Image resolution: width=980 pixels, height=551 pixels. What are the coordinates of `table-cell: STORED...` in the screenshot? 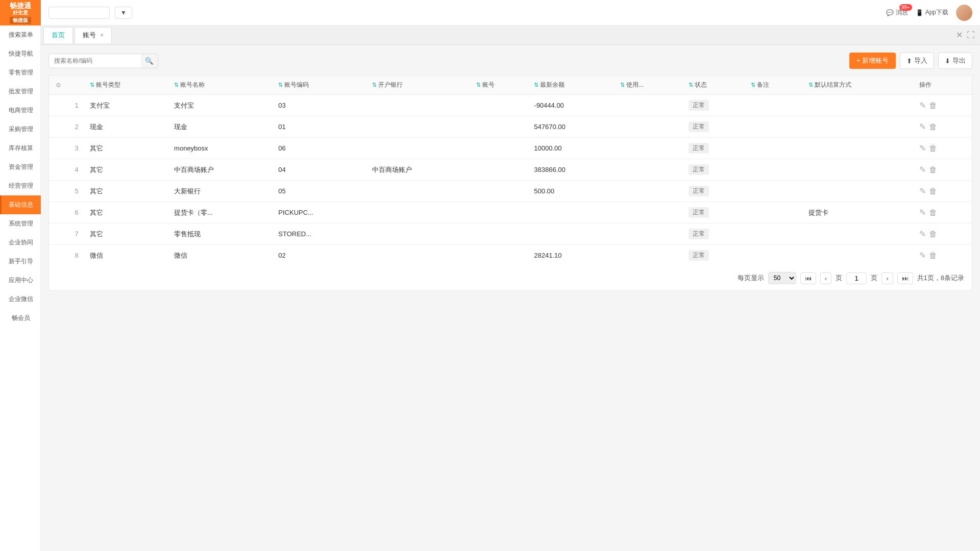 It's located at (321, 234).